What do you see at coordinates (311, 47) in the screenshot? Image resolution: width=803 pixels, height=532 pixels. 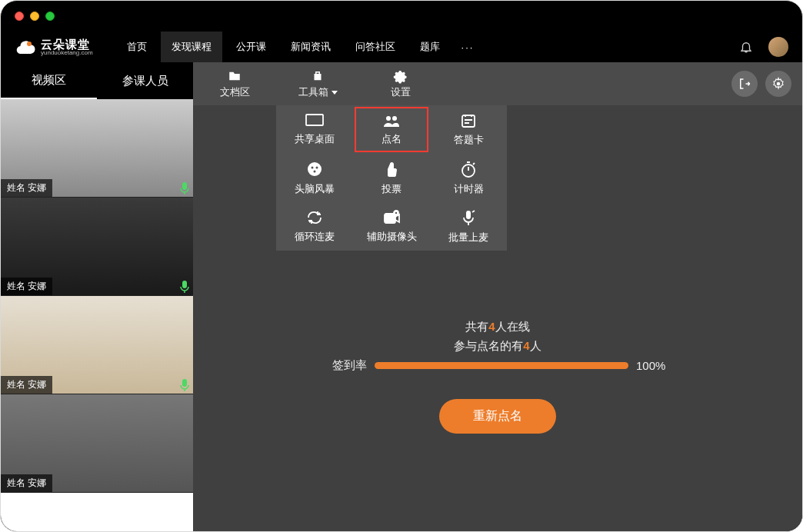 I see `nav-news: 新闻资讯` at bounding box center [311, 47].